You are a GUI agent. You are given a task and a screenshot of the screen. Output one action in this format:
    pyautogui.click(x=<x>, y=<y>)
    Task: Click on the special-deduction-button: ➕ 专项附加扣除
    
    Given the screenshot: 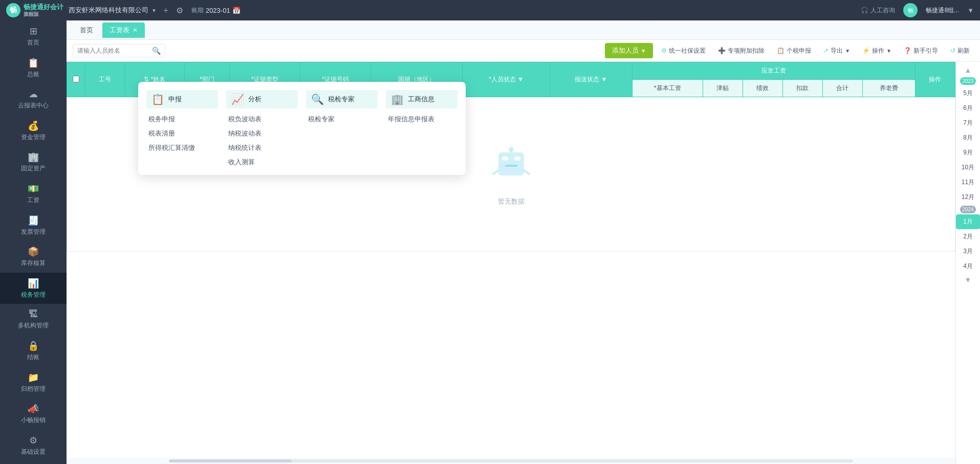 What is the action you would take?
    pyautogui.click(x=741, y=51)
    